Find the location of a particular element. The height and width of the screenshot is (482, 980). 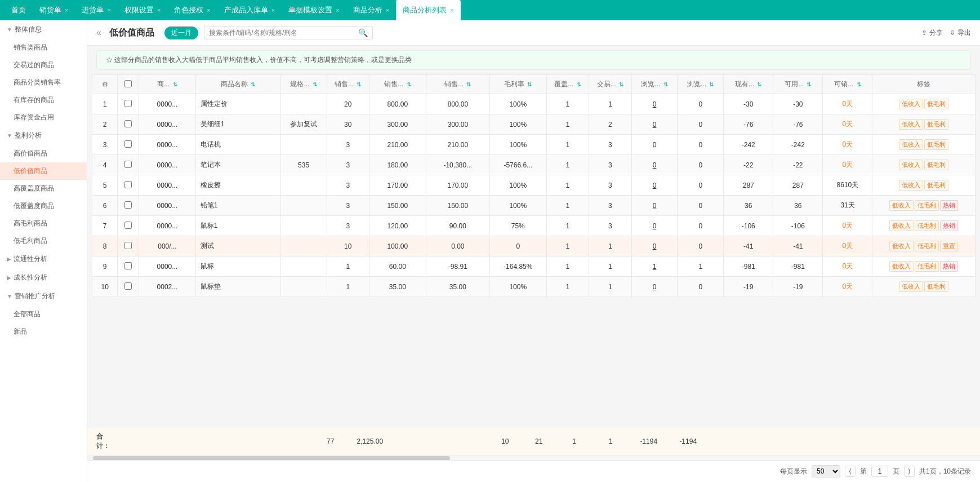

sidebar-item-high-margin: 高毛利商品 is located at coordinates (43, 223).